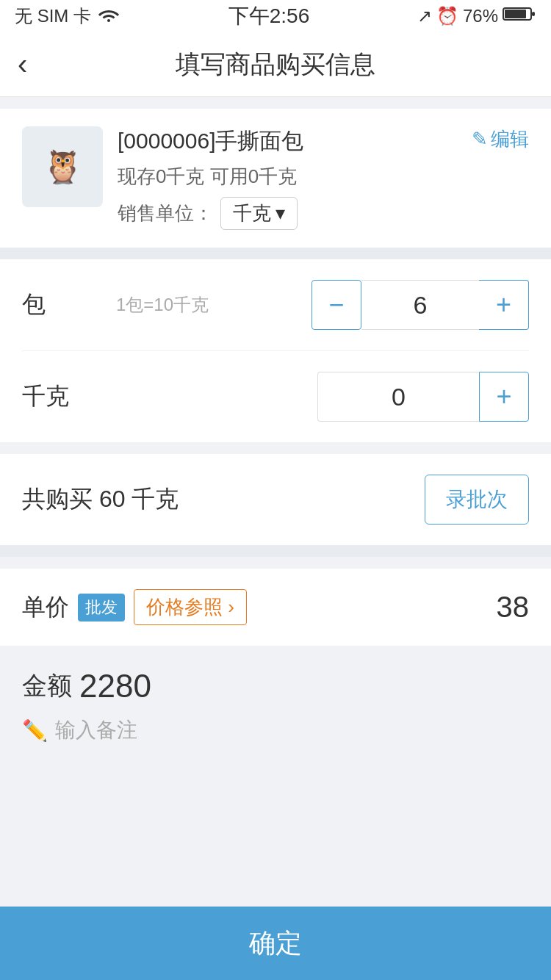  I want to click on nav-bar: ‹ 填写商品购买信息, so click(276, 65).